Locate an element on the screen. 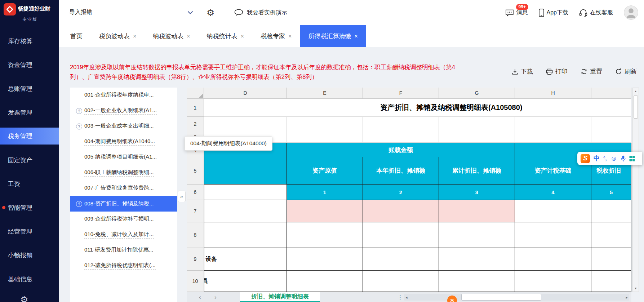 The width and height of the screenshot is (644, 302). messages-button: 消息 99+ is located at coordinates (517, 13).